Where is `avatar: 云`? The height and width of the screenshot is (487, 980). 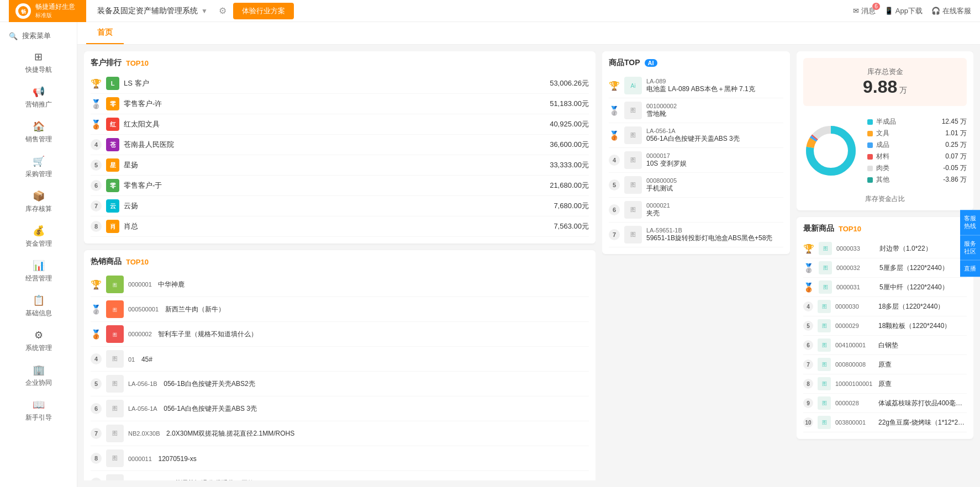 avatar: 云 is located at coordinates (113, 206).